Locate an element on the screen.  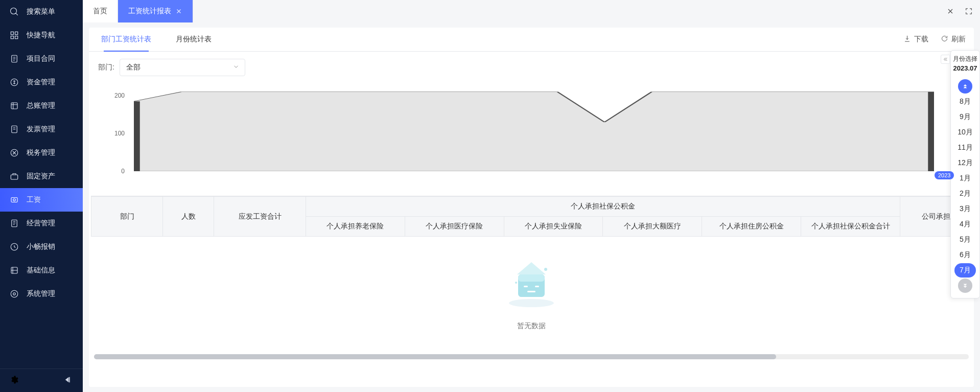
table-scroll: 部门 人数 应发工资合计 个人承担社保公积金 公司承担 个人承担养老保险个人承担… is located at coordinates (531, 216).